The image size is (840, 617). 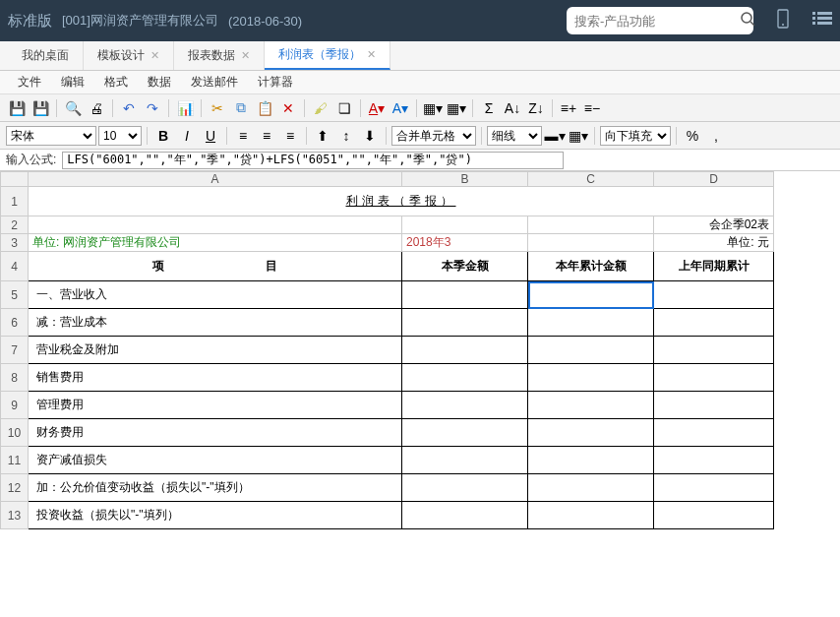 I want to click on tab-0: 我的桌面, so click(x=45, y=55).